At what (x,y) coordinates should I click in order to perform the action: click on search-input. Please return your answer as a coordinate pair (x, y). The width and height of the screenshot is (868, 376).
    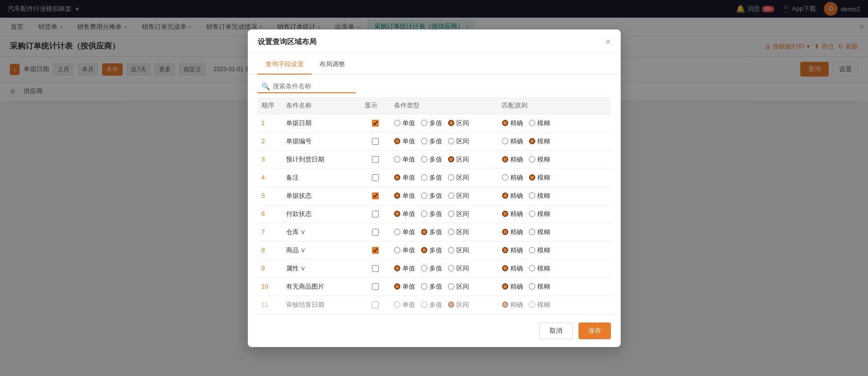
    Looking at the image, I should click on (312, 86).